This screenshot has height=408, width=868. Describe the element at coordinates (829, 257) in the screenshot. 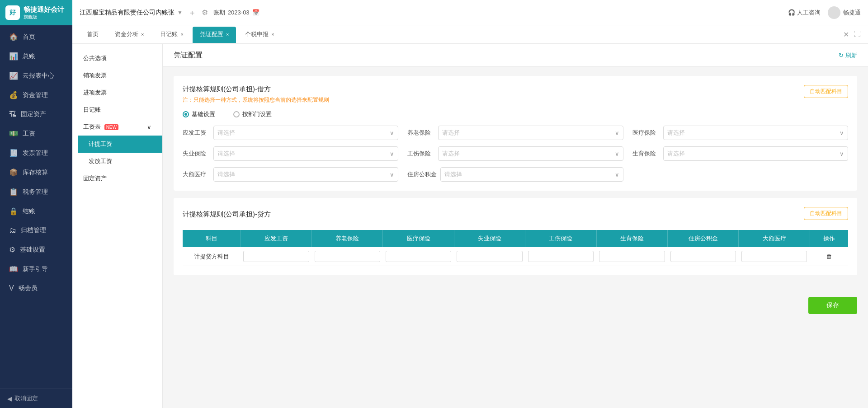

I see `cell-action: 🗑` at that location.